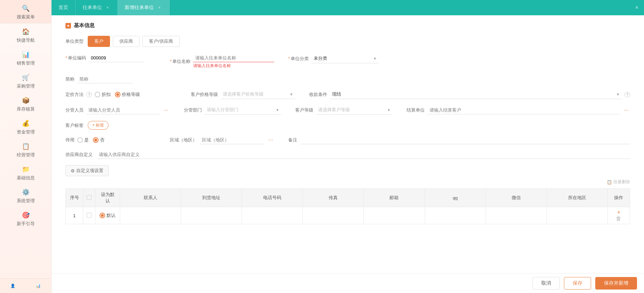 The width and height of the screenshot is (644, 293). I want to click on unit-category-select: 未分类 ▼, so click(345, 58).